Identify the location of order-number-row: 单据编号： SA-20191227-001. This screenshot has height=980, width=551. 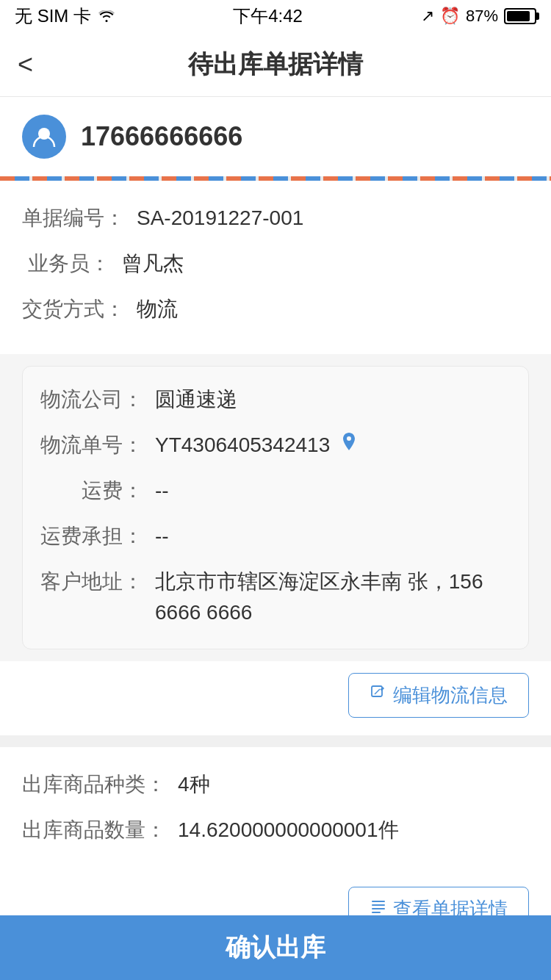
(276, 218).